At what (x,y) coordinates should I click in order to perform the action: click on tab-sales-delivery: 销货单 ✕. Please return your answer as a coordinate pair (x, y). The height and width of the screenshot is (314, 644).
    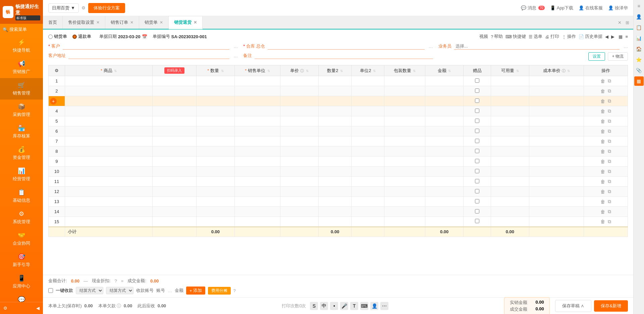
    Looking at the image, I should click on (154, 22).